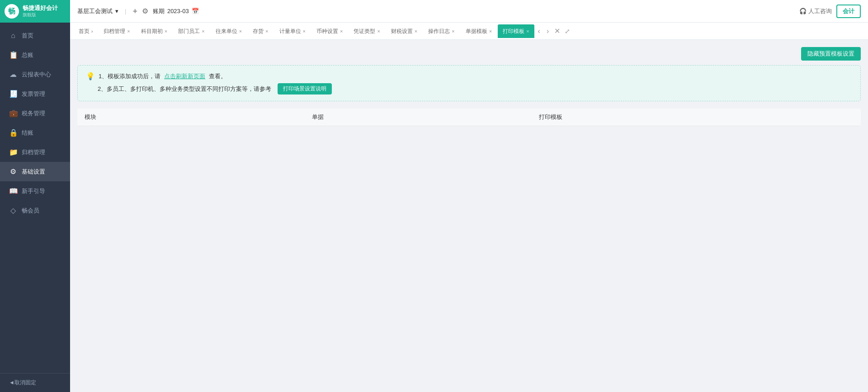  Describe the element at coordinates (33, 172) in the screenshot. I see `sidebar-label-settings: 基础设置` at that location.